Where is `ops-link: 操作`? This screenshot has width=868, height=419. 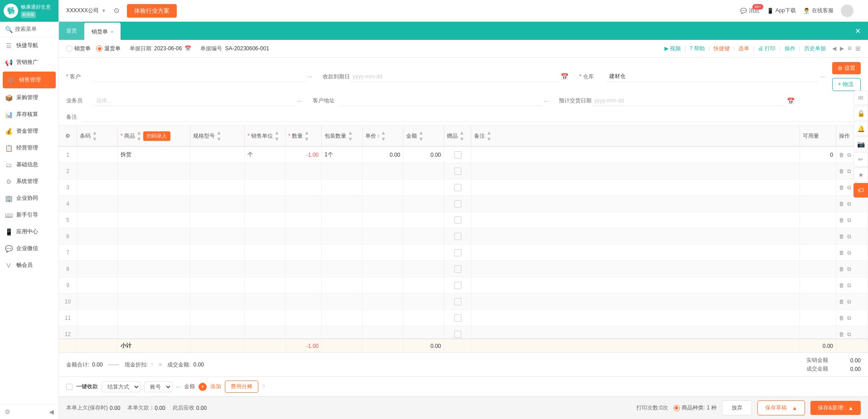 ops-link: 操作 is located at coordinates (790, 49).